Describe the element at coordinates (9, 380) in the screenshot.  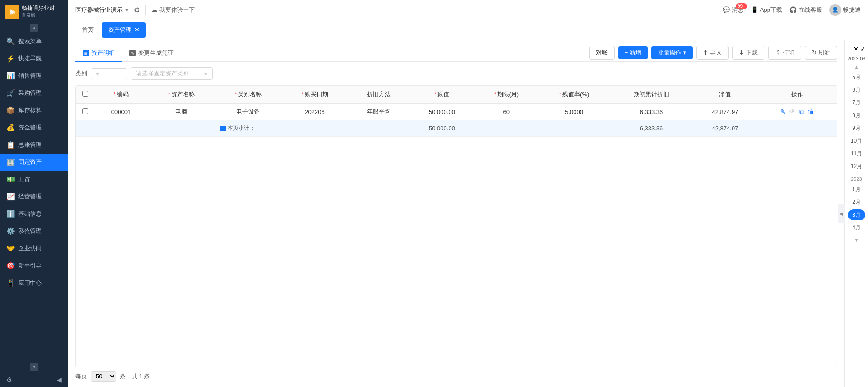
I see `settings-icon: ⚙` at that location.